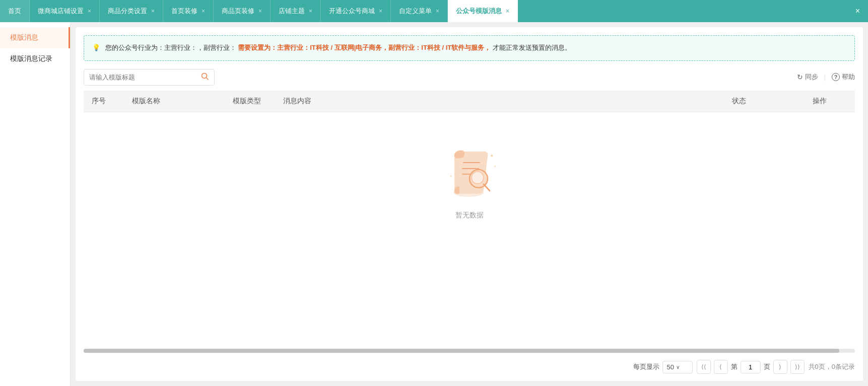 This screenshot has width=868, height=386. I want to click on col-seq: 序号, so click(104, 102).